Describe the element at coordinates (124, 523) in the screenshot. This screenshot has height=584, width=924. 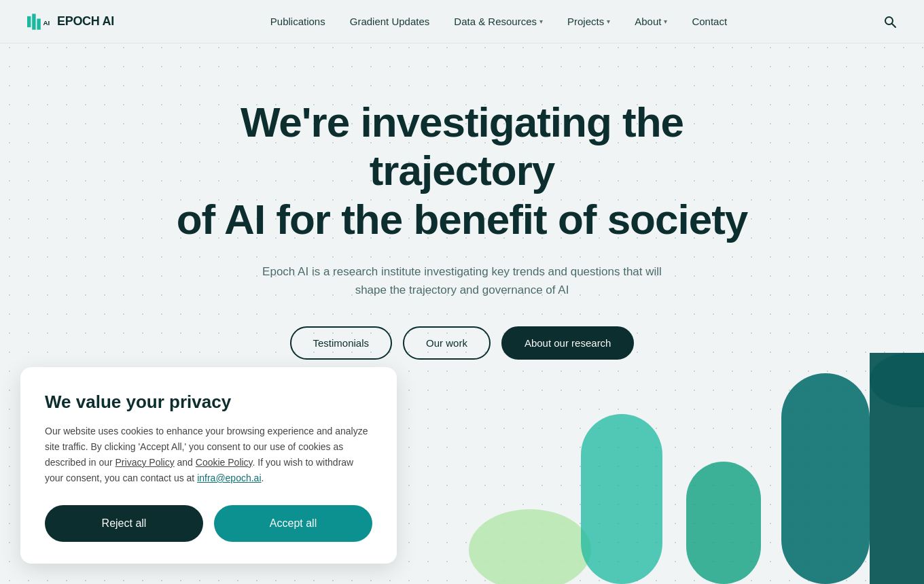
I see `reject-all-button: Reject all` at that location.